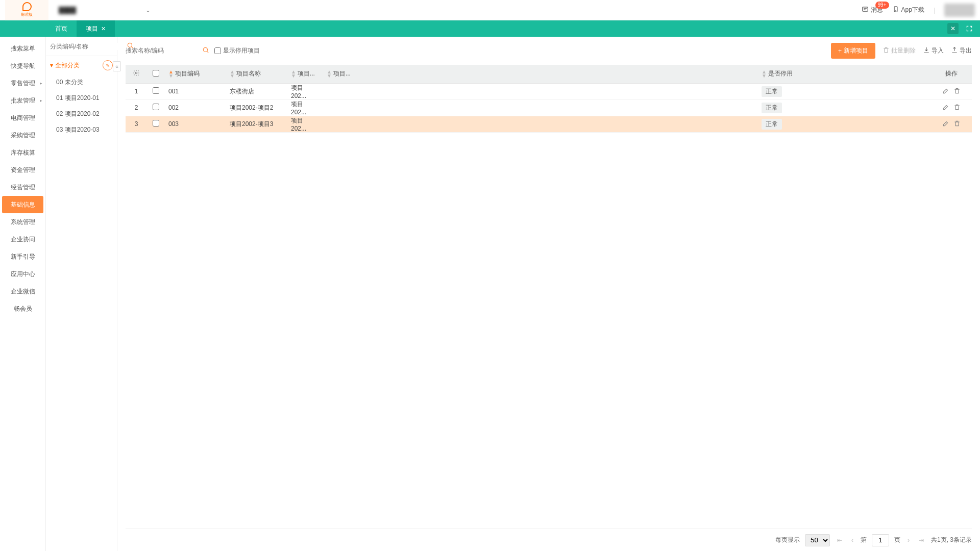  I want to click on next-page-button: ›, so click(909, 540).